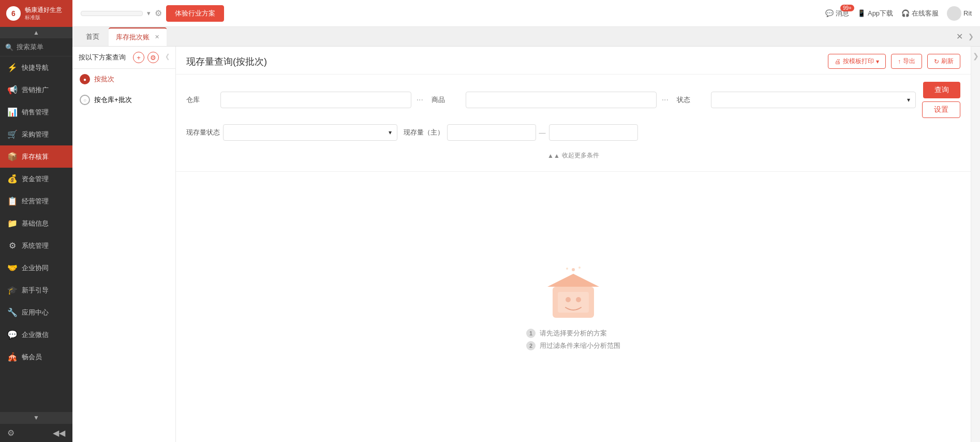  I want to click on stock-qty-max-input, so click(593, 132).